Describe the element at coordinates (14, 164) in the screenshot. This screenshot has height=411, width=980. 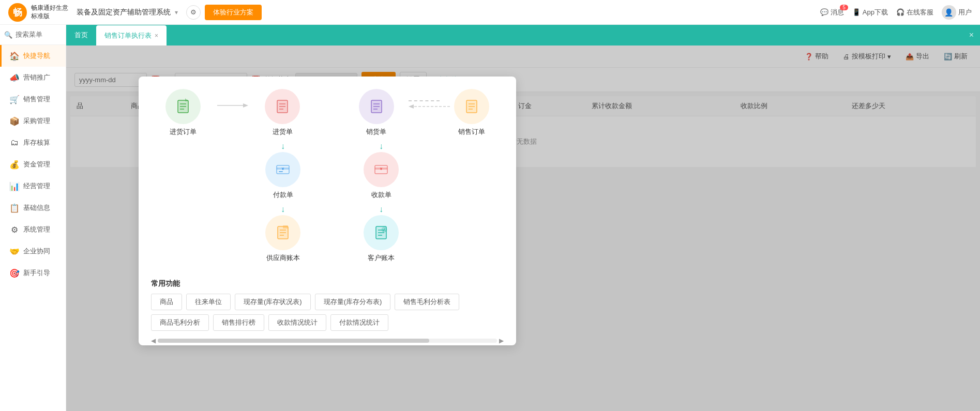
I see `finance-icon: 💰` at that location.